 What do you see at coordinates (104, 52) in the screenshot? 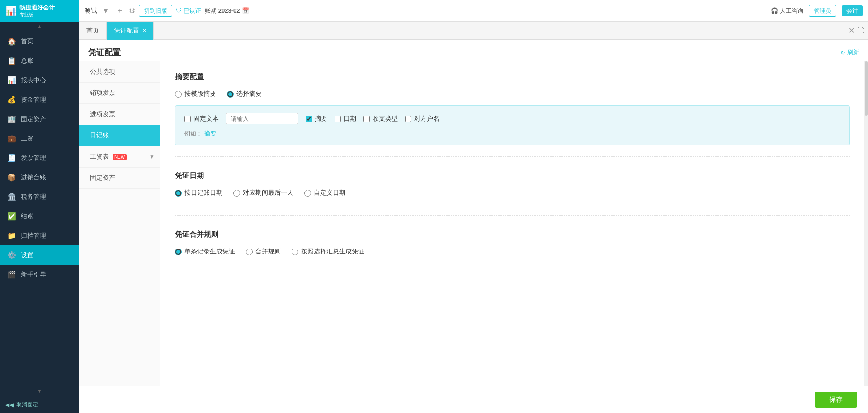
I see `page-title: 凭证配置` at bounding box center [104, 52].